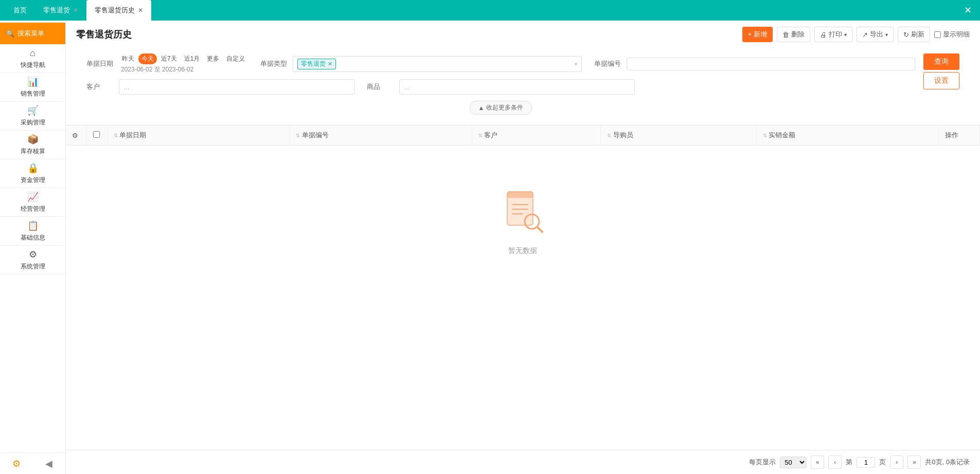 This screenshot has height=474, width=980. I want to click on sidebar-item-finance: 🔒 资金管理, so click(33, 174).